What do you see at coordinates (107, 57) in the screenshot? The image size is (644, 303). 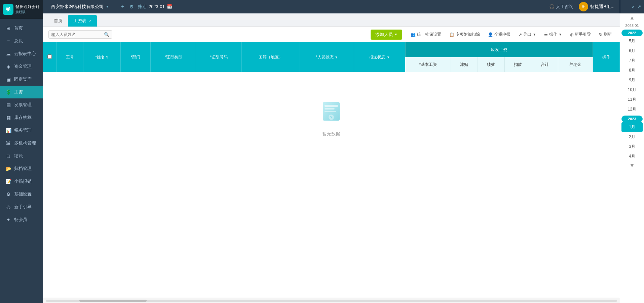 I see `name-sort-icon: ⇅` at bounding box center [107, 57].